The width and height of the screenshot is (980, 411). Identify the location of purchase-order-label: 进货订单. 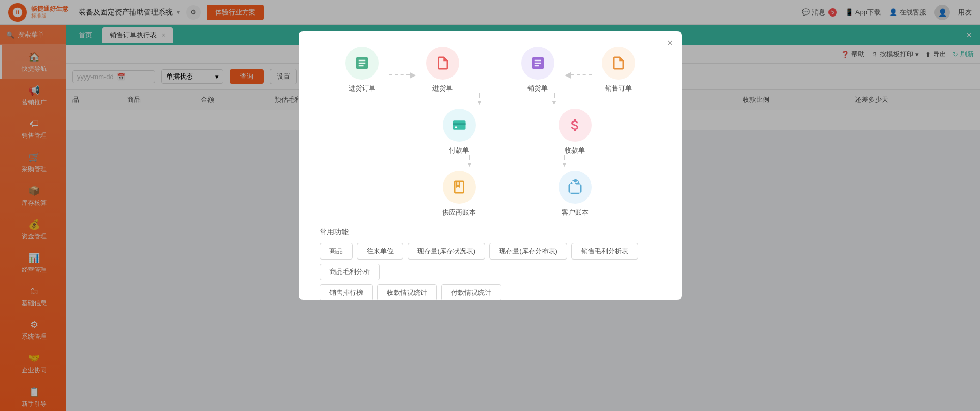
(362, 88).